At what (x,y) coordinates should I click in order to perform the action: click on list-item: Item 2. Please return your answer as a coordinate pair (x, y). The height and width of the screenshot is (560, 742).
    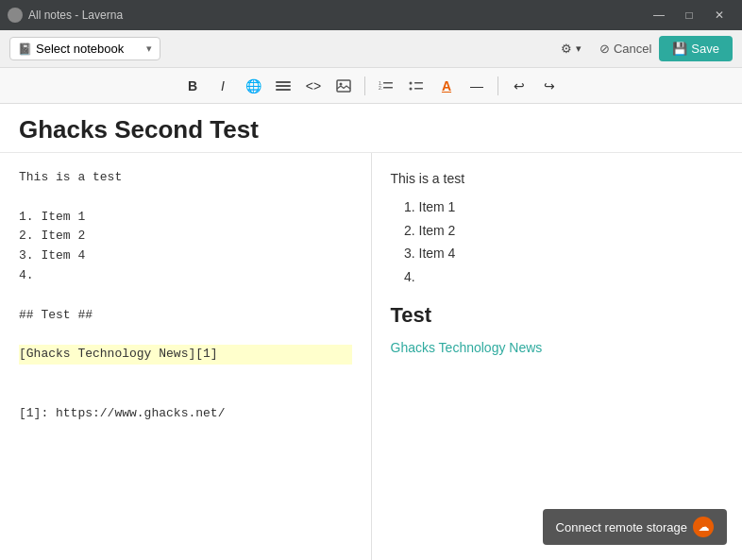
    Looking at the image, I should click on (572, 230).